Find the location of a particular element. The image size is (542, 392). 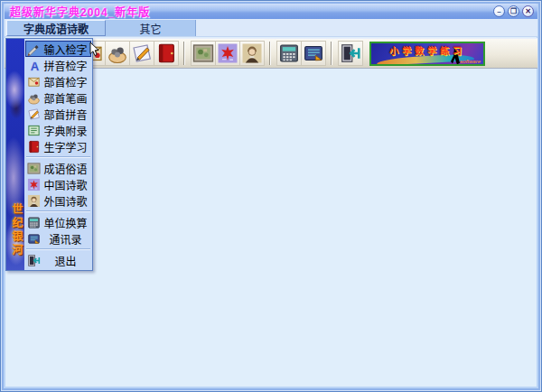

menu-item-radical-pinyin: 部首拼音 is located at coordinates (58, 114).